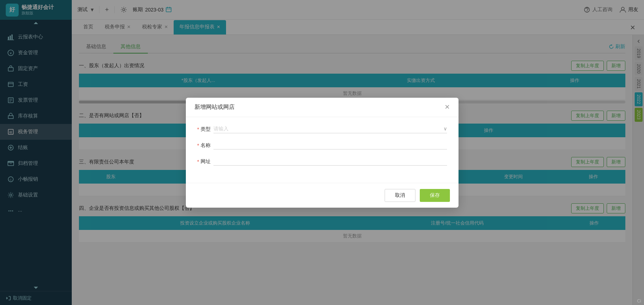 The width and height of the screenshot is (644, 305). What do you see at coordinates (215, 107) in the screenshot?
I see `modal-title: 新增网站或网店` at bounding box center [215, 107].